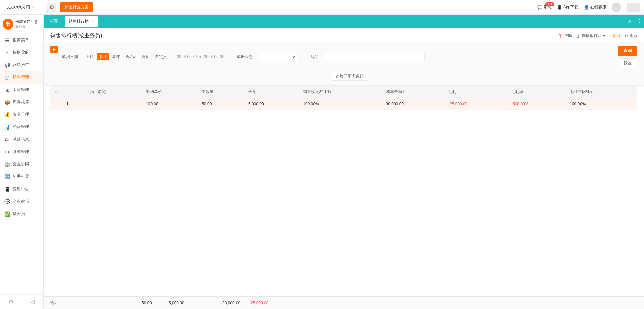 The image size is (644, 309). Describe the element at coordinates (221, 92) in the screenshot. I see `col-quantity: 主数量` at that location.